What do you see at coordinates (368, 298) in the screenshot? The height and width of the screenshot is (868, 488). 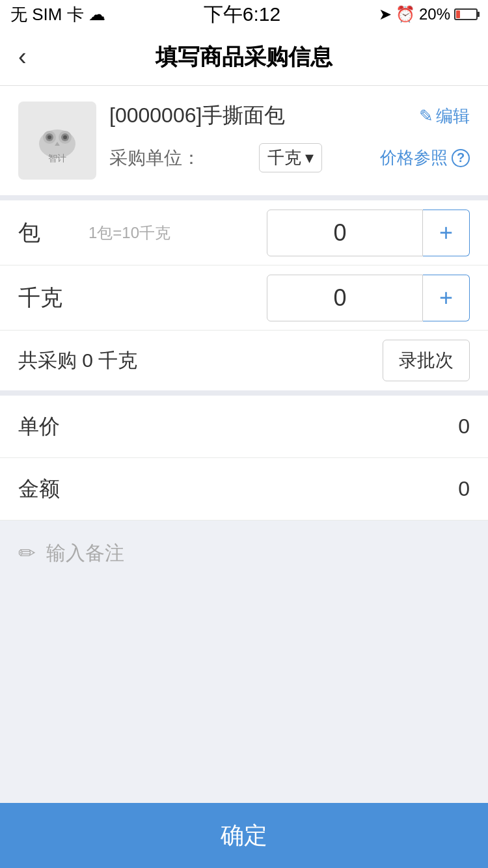 I see `kg-input-control: +` at bounding box center [368, 298].